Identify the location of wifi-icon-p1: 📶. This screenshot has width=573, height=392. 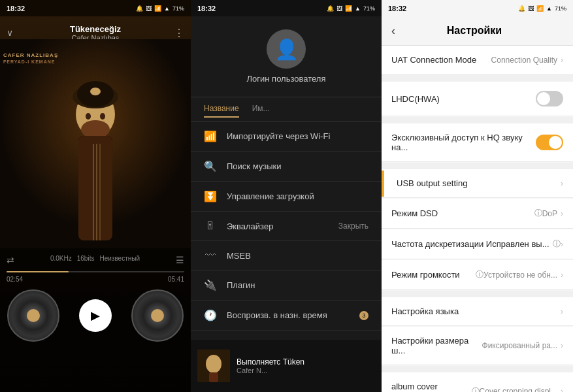
(158, 8).